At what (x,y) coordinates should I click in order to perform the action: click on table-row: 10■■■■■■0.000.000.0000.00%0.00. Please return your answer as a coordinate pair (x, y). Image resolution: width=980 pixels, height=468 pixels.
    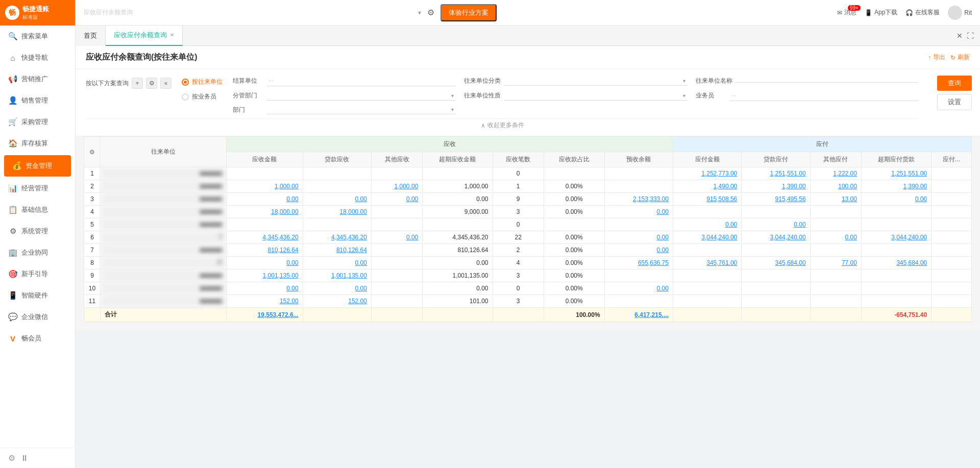
    Looking at the image, I should click on (528, 289).